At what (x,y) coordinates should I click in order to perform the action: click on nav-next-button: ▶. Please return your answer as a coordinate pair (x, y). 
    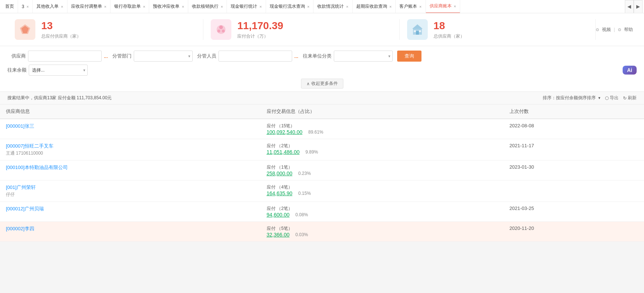
    Looking at the image, I should click on (638, 7).